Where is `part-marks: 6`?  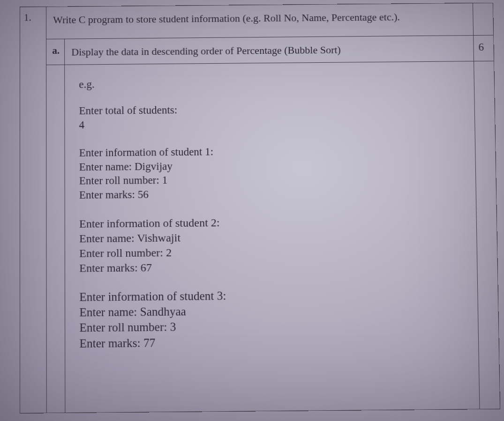
part-marks: 6 is located at coordinates (484, 44).